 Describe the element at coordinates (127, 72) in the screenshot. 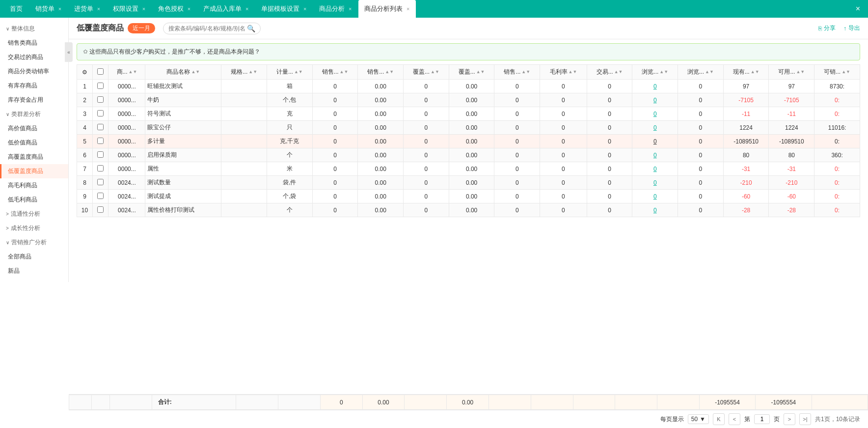

I see `th-code: 商... ▲▼` at that location.